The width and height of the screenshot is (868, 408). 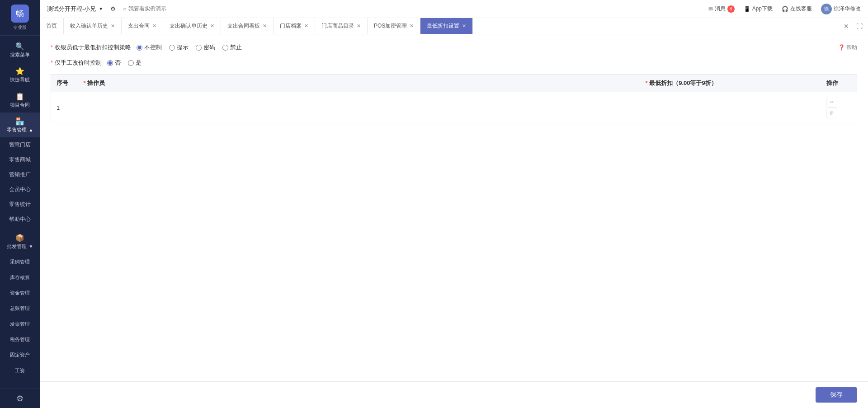 I want to click on sidebar-item-help-center: 帮助中心, so click(x=20, y=220).